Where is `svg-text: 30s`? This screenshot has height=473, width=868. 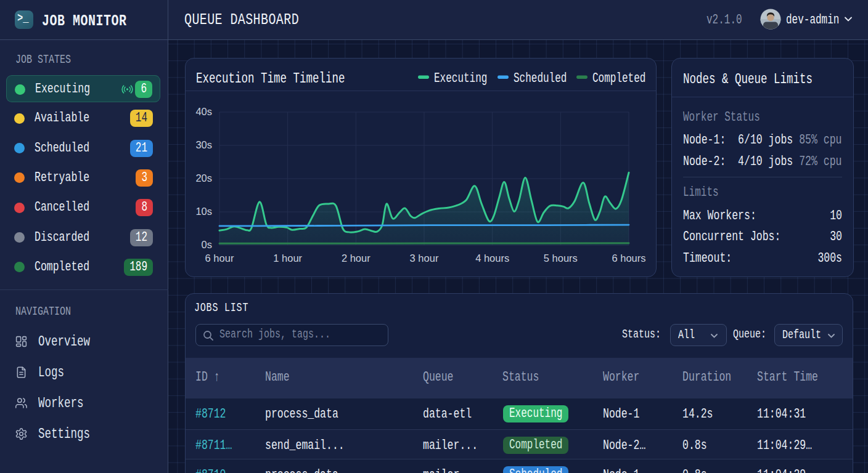
svg-text: 30s is located at coordinates (203, 145).